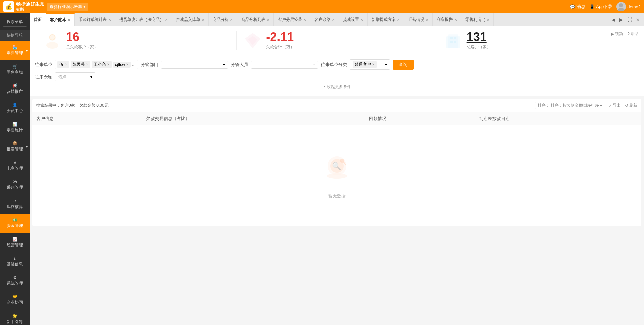  What do you see at coordinates (633, 34) in the screenshot?
I see `doc-help-link: ? 帮助` at bounding box center [633, 34].